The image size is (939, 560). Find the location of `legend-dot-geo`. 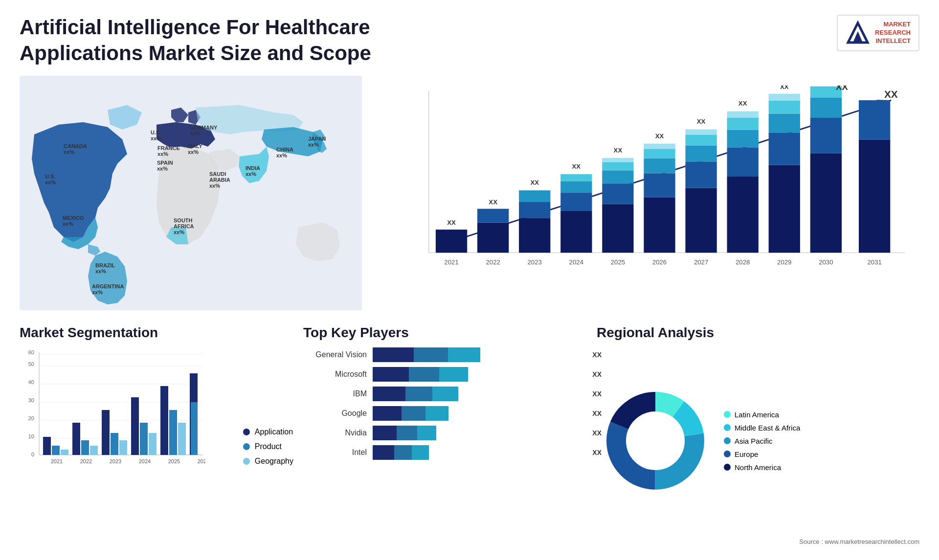

legend-dot-geo is located at coordinates (246, 461).